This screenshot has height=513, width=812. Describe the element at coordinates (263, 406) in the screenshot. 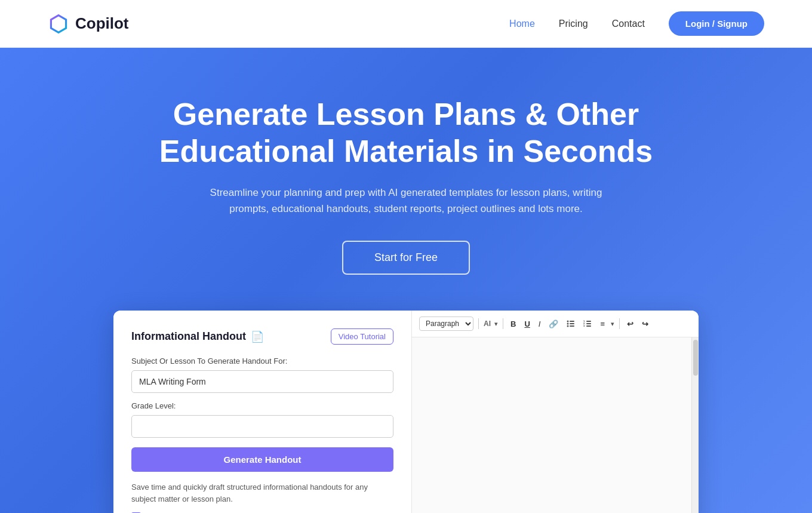

I see `grade-label: Grade Level:` at that location.